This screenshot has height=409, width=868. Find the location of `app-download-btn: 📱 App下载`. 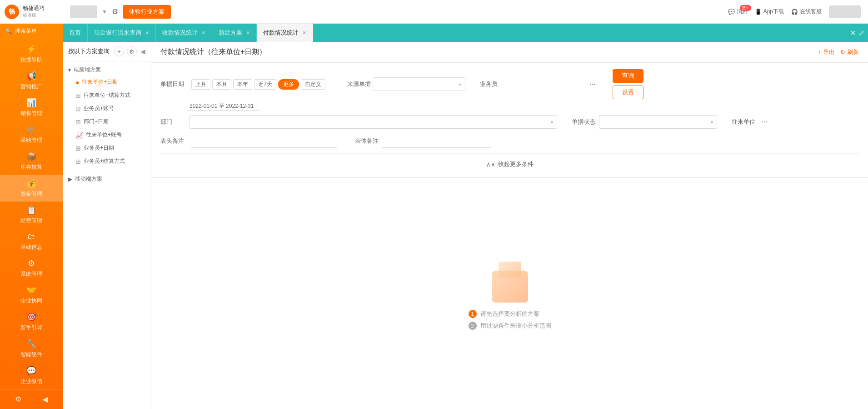

app-download-btn: 📱 App下载 is located at coordinates (769, 12).